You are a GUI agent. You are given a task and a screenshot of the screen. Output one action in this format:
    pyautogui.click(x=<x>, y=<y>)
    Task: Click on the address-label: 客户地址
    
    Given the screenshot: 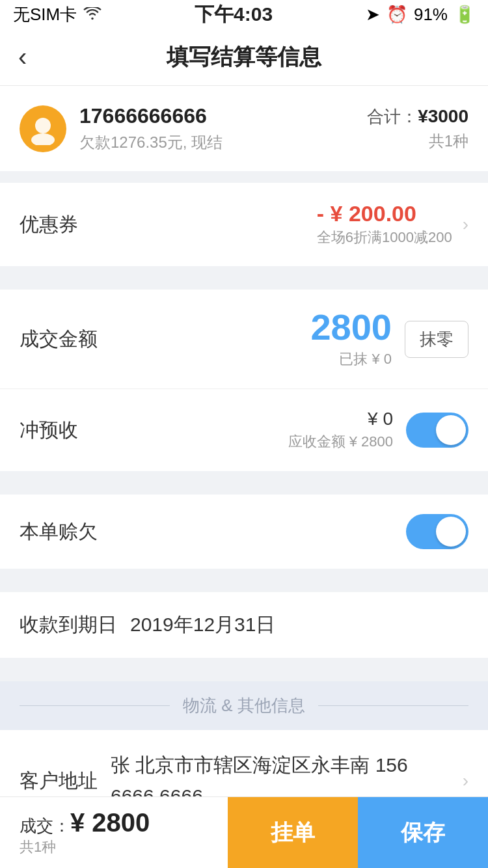 What is the action you would take?
    pyautogui.click(x=59, y=781)
    